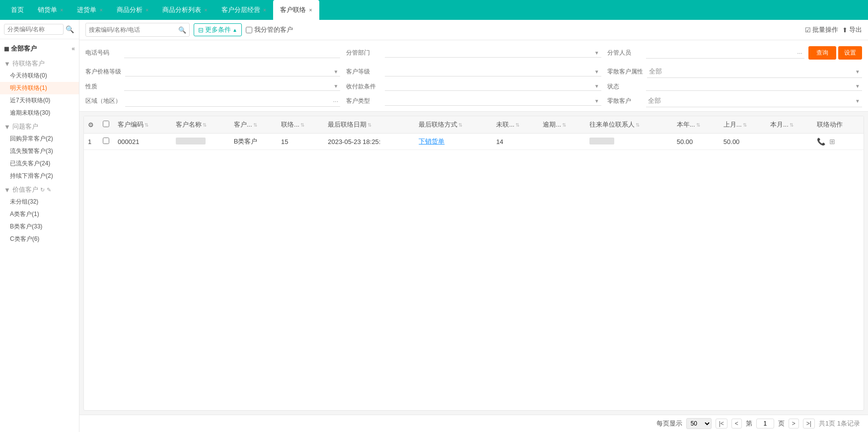 The width and height of the screenshot is (868, 432). I want to click on setting-button: 设置, so click(850, 53).